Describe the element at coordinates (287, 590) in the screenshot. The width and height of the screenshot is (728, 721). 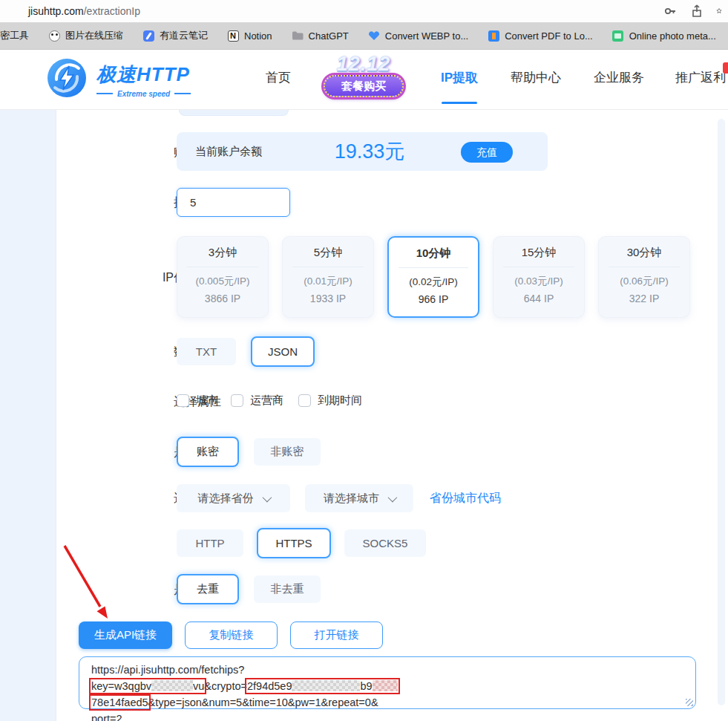
I see `dedupe-option-no: 非去重` at that location.